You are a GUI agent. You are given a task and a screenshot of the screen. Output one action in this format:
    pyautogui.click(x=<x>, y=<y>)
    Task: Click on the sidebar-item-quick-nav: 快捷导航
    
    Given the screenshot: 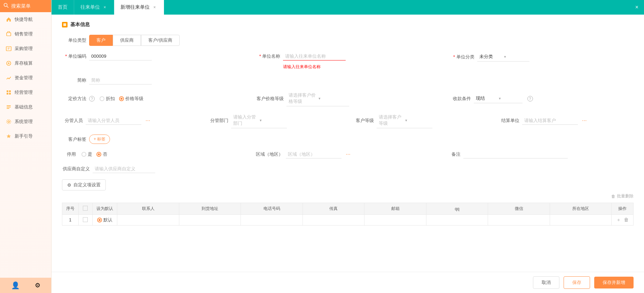 What is the action you would take?
    pyautogui.click(x=26, y=19)
    